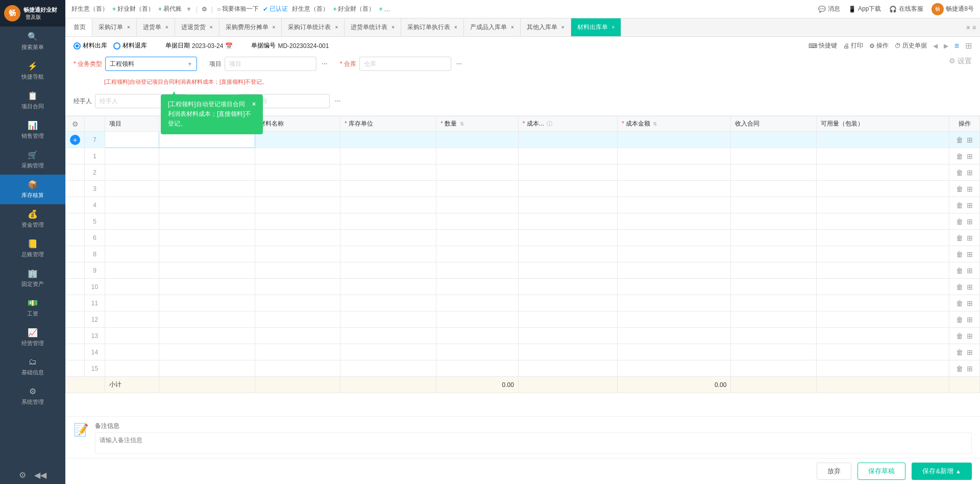 This screenshot has height=484, width=980. What do you see at coordinates (970, 222) in the screenshot?
I see `row-5-copy-button: ⊞` at bounding box center [970, 222].